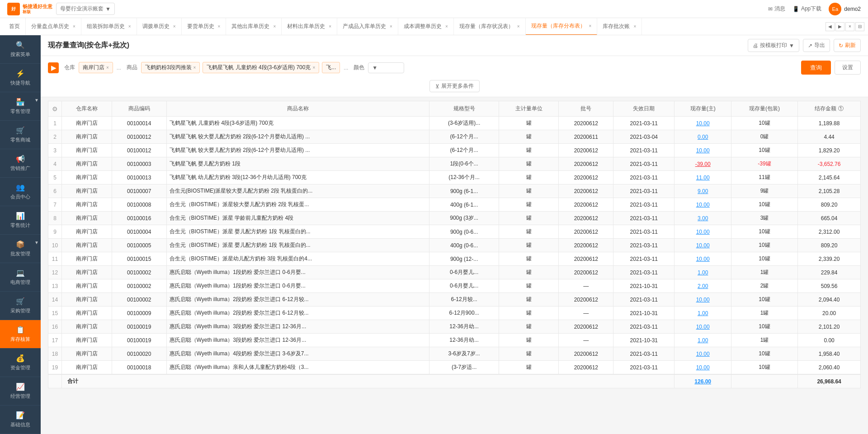 Image resolution: width=868 pixels, height=434 pixels. What do you see at coordinates (331, 68) in the screenshot?
I see `product-tag-more: 飞...` at bounding box center [331, 68].